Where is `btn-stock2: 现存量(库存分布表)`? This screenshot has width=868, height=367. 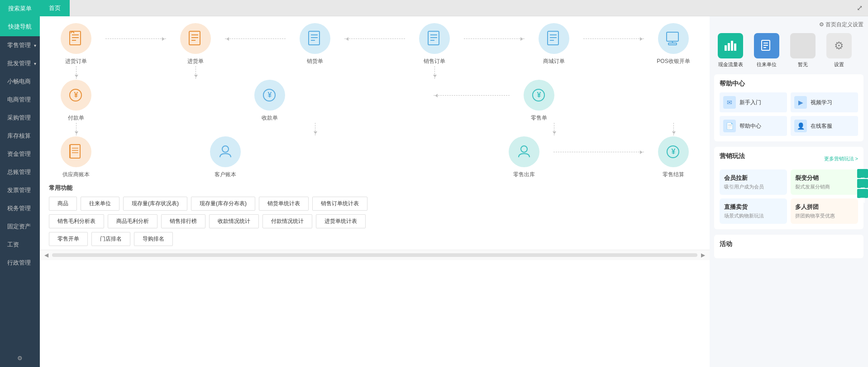
btn-stock2: 现存量(库存分布表) is located at coordinates (223, 204).